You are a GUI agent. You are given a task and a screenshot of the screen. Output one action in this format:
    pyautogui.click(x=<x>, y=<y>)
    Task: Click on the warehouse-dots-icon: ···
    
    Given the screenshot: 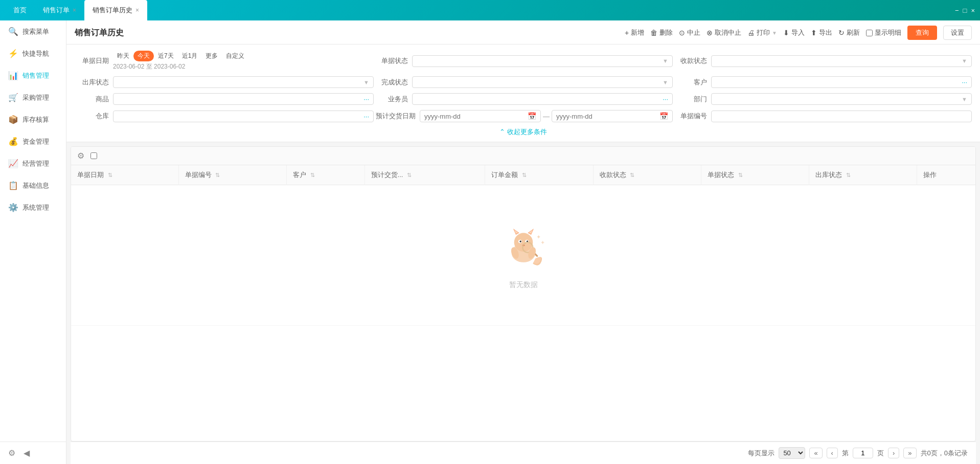 What is the action you would take?
    pyautogui.click(x=366, y=117)
    